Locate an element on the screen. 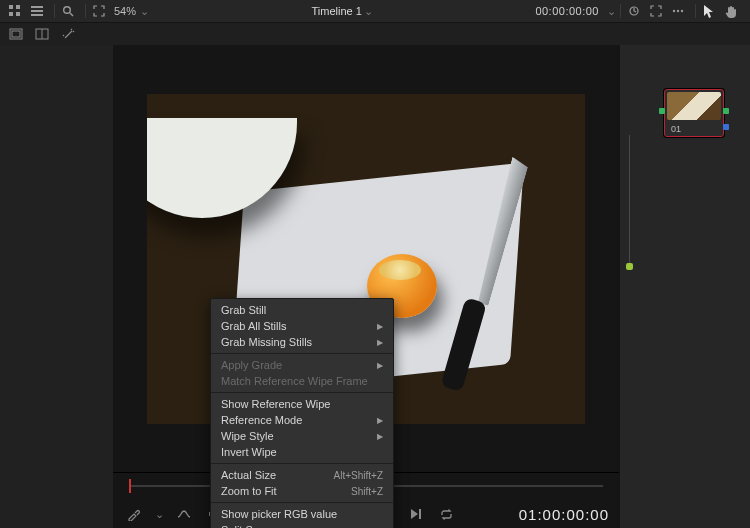 The height and width of the screenshot is (528, 750). color-node: 01 is located at coordinates (694, 113).